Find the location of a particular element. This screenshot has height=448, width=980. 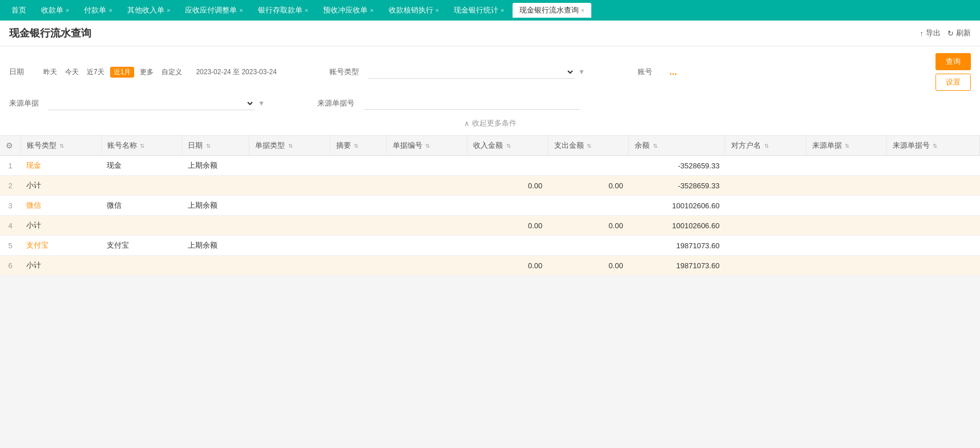

export-icon: ↑ is located at coordinates (922, 33).